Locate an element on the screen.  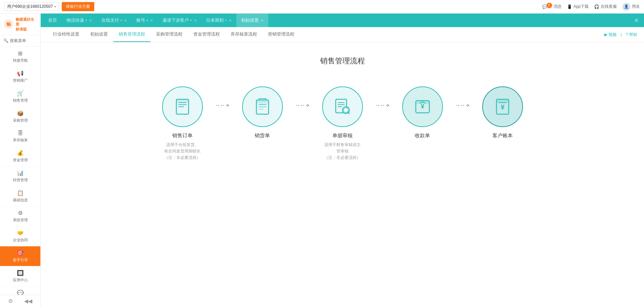
top-bar-right: 💬 6 消息 📱 App下载 🎧 在线客服 👤 用友 is located at coordinates (591, 7).